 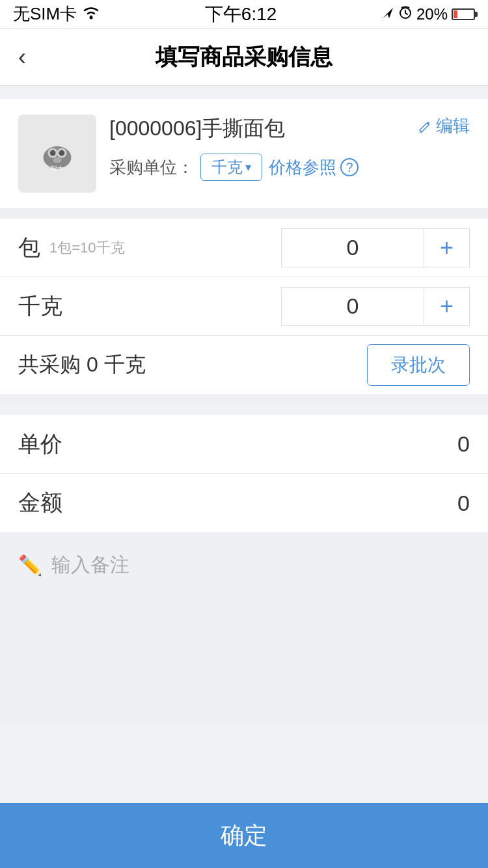 What do you see at coordinates (290, 148) in the screenshot?
I see `product-info: [0000006]手撕面包 采购单位： 千克 ▾ 价格参照 ?` at bounding box center [290, 148].